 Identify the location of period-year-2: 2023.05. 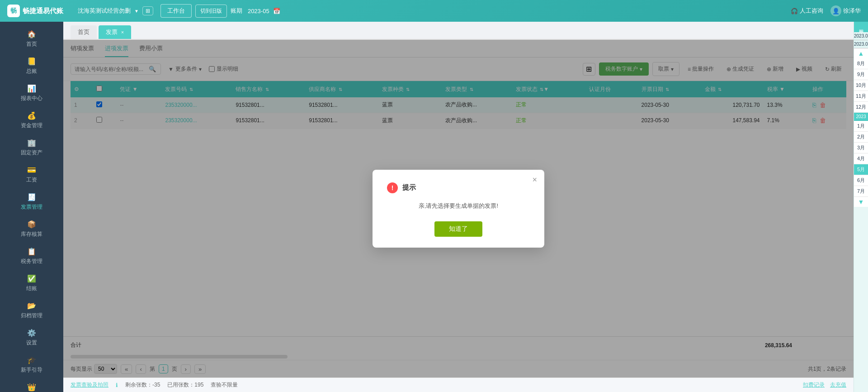
(861, 44).